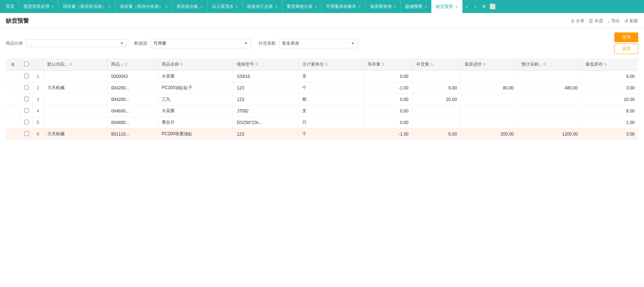 The image size is (644, 287). I want to click on select-all-checkbox, so click(27, 64).